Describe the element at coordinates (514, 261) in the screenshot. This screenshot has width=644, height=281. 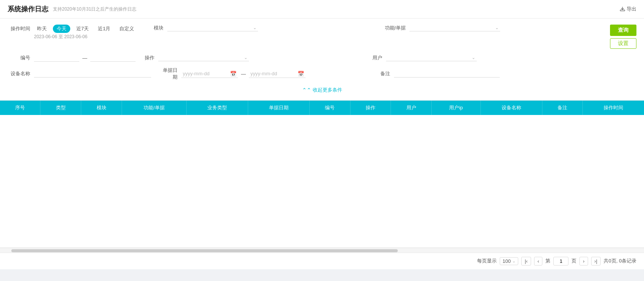
I see `page-size-chevron: ⌄` at that location.